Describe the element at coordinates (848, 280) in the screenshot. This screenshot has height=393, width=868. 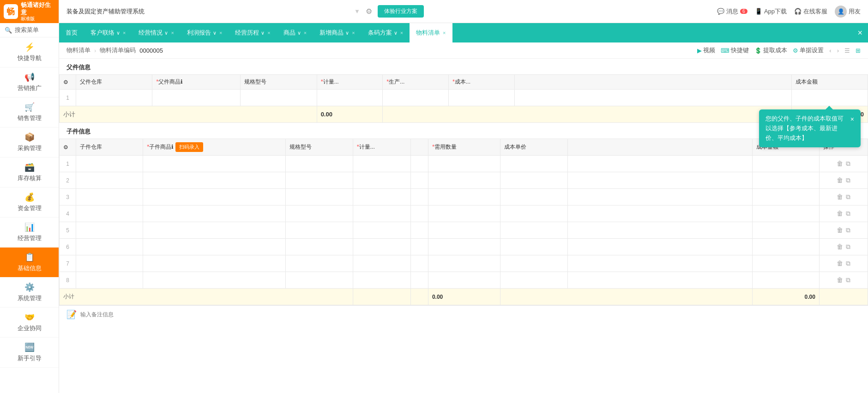
I see `copy-icon-8: ⧉` at that location.